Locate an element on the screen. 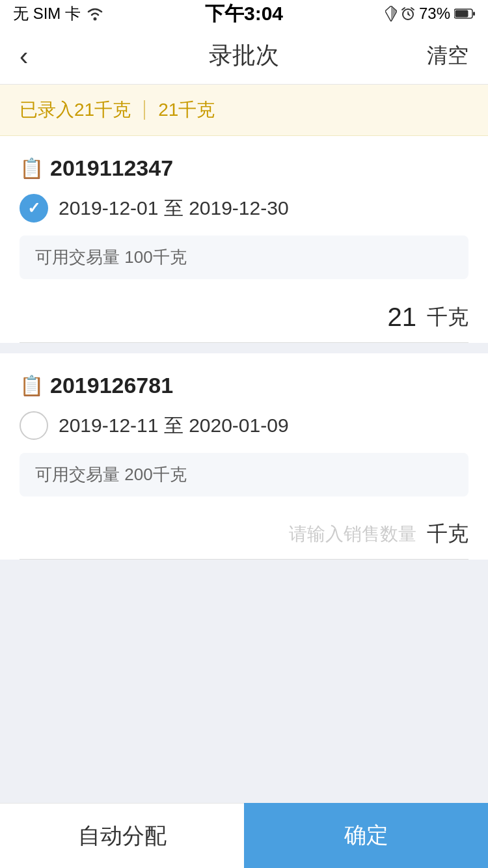  summary-banner: 已录入21千克 21千克 is located at coordinates (244, 111).